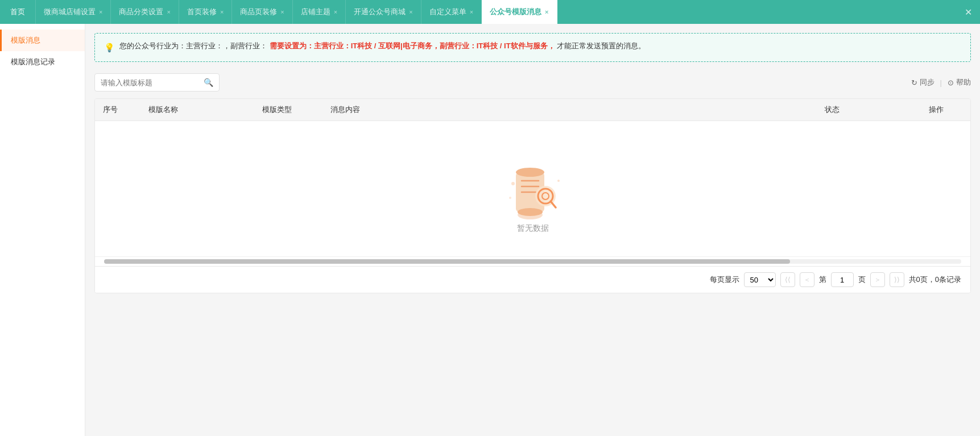 This screenshot has width=980, height=436. Describe the element at coordinates (144, 12) in the screenshot. I see `nav-tab-category-settings: 商品分类设置 ×` at that location.